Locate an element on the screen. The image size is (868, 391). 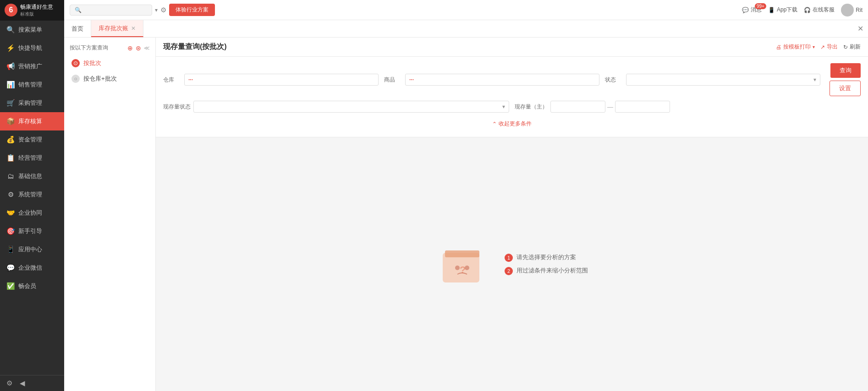
user-avatar is located at coordinates (847, 10).